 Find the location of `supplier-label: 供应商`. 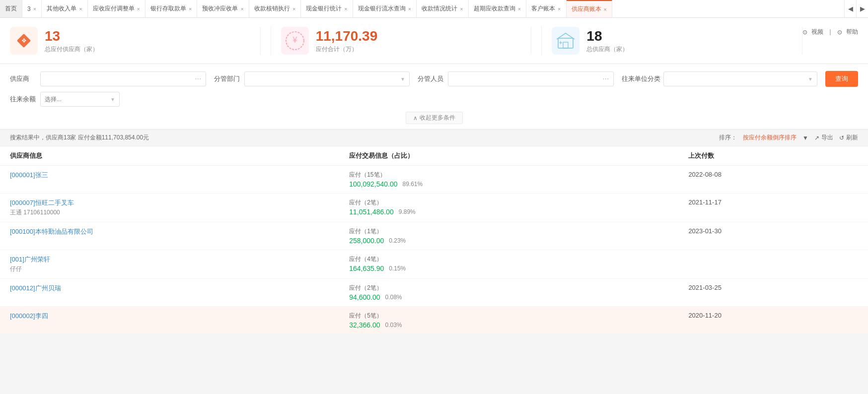

supplier-label: 供应商 is located at coordinates (24, 79).